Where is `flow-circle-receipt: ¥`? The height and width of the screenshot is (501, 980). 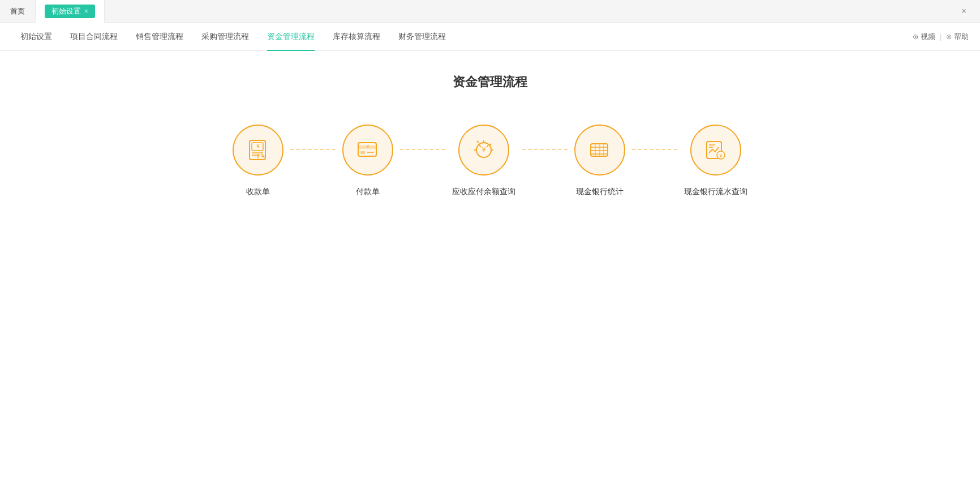 flow-circle-receipt: ¥ is located at coordinates (258, 150).